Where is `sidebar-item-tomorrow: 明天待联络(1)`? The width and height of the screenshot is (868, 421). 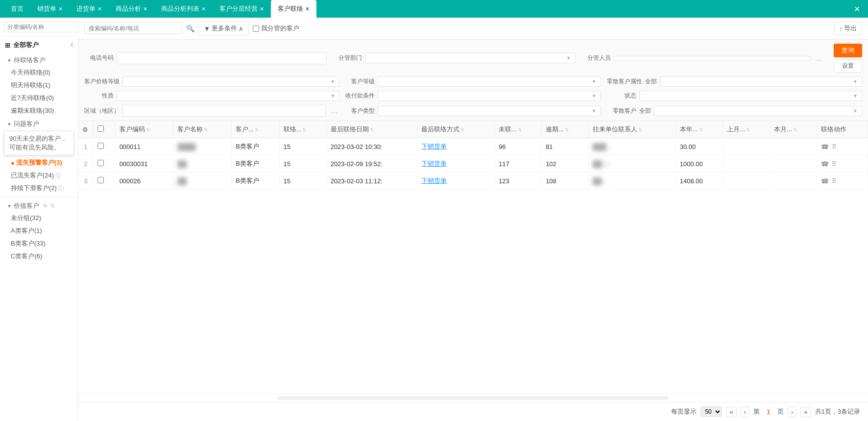
sidebar-item-tomorrow: 明天待联络(1) is located at coordinates (39, 85).